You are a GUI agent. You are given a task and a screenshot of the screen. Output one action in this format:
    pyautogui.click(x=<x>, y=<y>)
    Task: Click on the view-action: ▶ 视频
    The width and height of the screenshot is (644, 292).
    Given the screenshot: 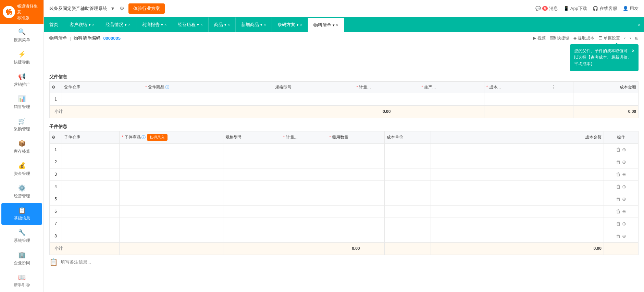 What is the action you would take?
    pyautogui.click(x=539, y=38)
    